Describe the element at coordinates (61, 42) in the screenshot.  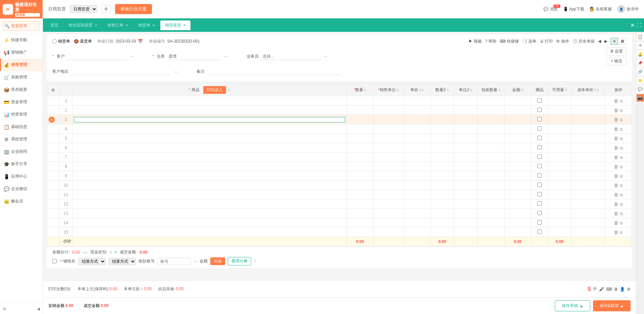
I see `radio-delivery: 销货单` at that location.